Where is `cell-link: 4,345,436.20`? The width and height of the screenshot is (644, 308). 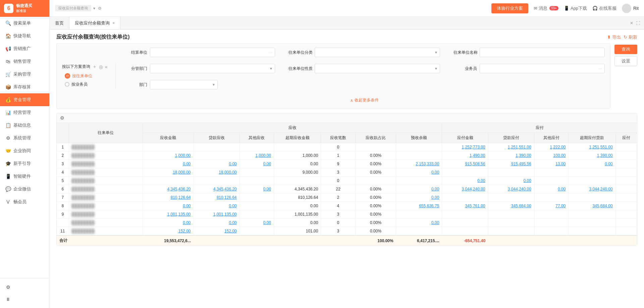
cell-link: 4,345,436.20 is located at coordinates (179, 189).